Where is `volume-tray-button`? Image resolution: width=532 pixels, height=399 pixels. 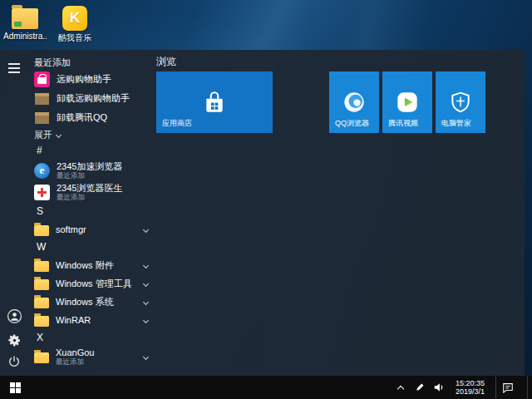
volume-tray-button is located at coordinates (439, 387).